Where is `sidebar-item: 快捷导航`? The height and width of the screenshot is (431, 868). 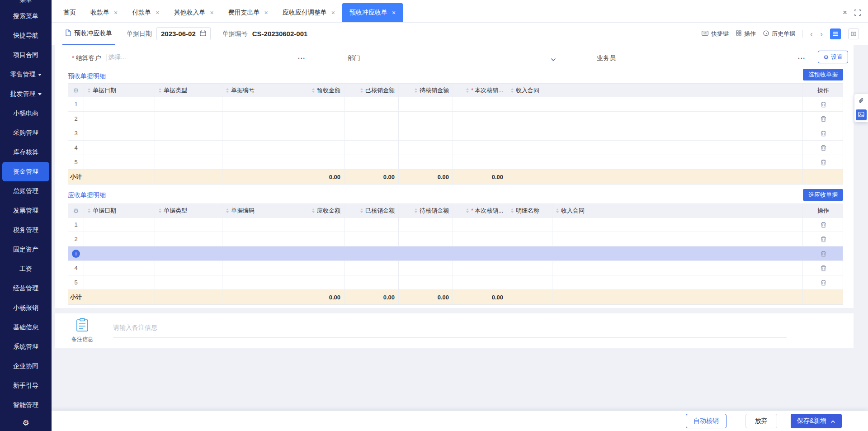
sidebar-item: 快捷导航 is located at coordinates (26, 35).